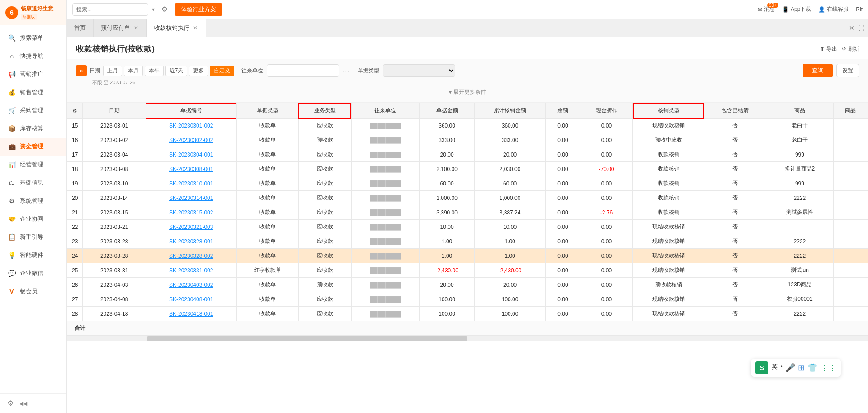 The height and width of the screenshot is (413, 868). Describe the element at coordinates (467, 314) in the screenshot. I see `table-row: 28 2023-04-18 SK-20230418-001 收款单 应收款 ██…` at that location.